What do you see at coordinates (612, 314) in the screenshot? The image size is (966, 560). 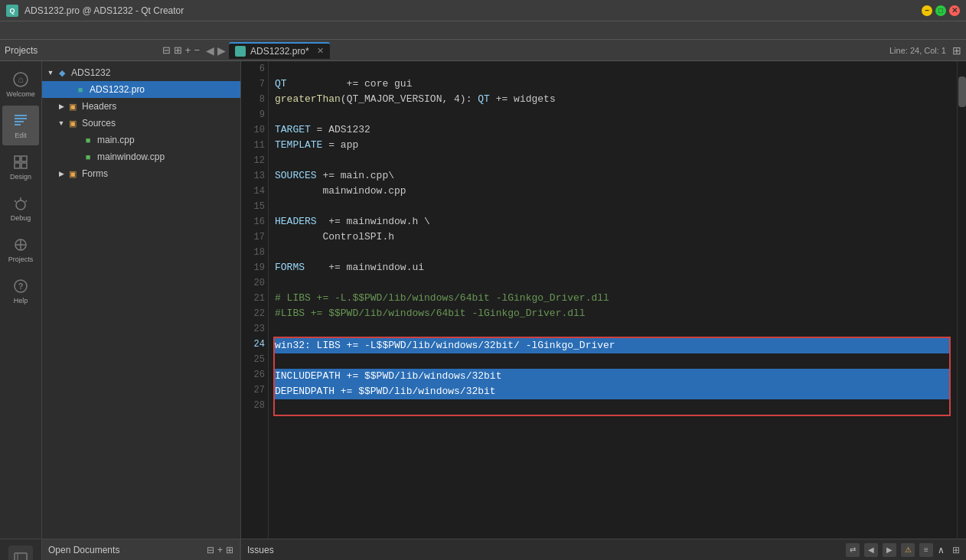 I see `code-line-22: #LIBS += $$PWD/lib/windows/64bit -lGinkg…` at bounding box center [612, 314].